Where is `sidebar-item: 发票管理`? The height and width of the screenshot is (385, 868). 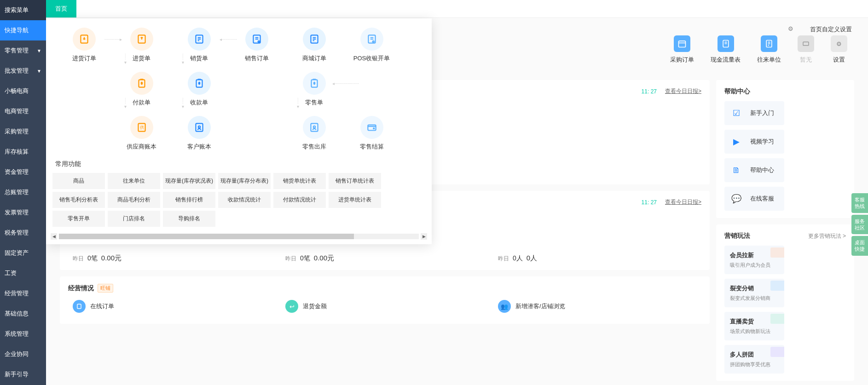 sidebar-item: 发票管理 is located at coordinates (23, 213).